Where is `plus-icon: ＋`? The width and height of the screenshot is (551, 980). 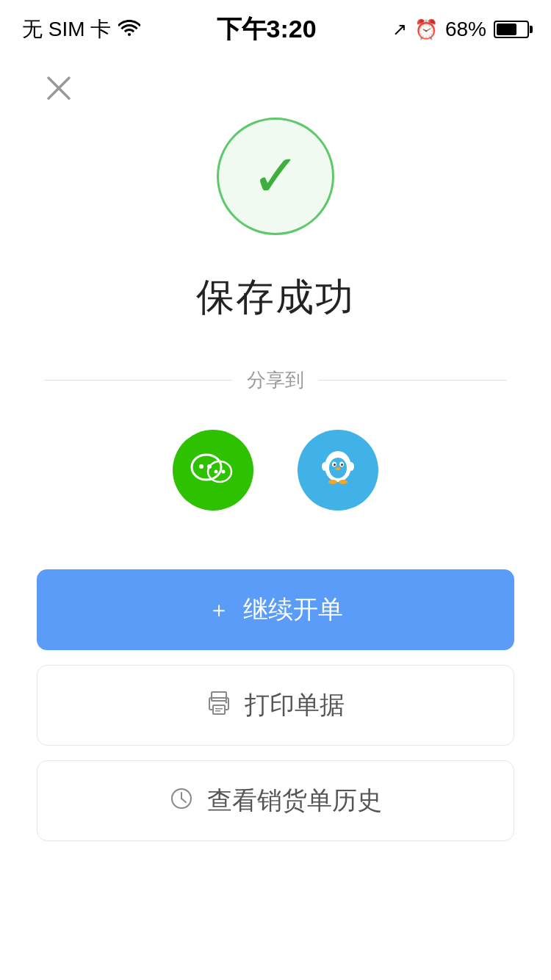 plus-icon: ＋ is located at coordinates (219, 610).